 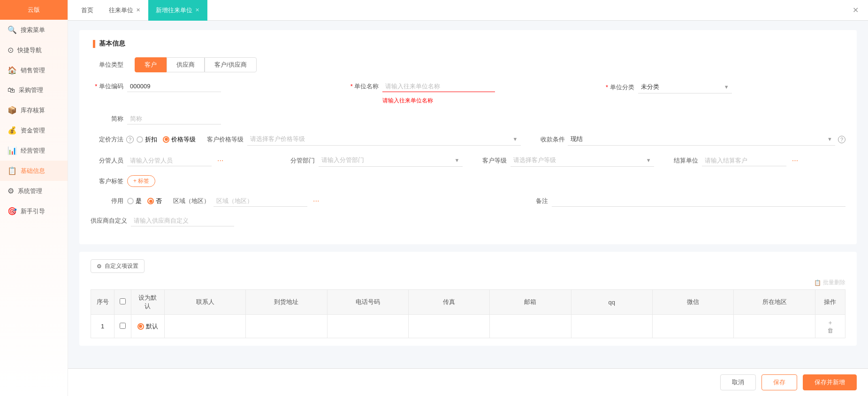 What do you see at coordinates (830, 382) in the screenshot?
I see `save-new-button: 保存并新增` at bounding box center [830, 382].